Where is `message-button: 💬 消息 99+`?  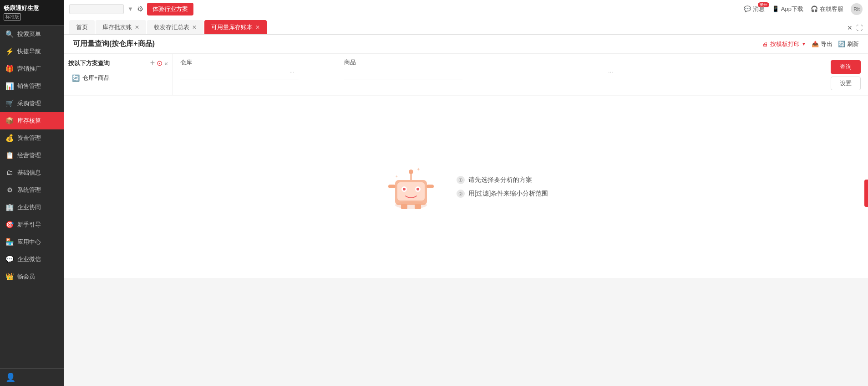
message-button: 💬 消息 99+ is located at coordinates (754, 9).